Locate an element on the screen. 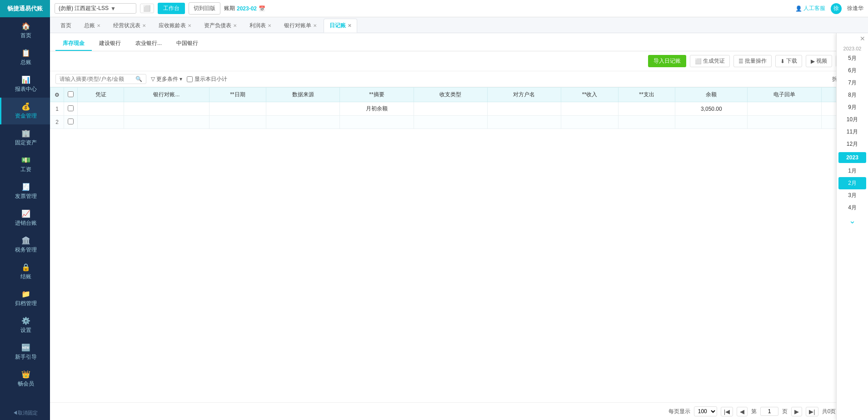 The height and width of the screenshot is (420, 868). sidebar-item-label: 工资 is located at coordinates (26, 170).